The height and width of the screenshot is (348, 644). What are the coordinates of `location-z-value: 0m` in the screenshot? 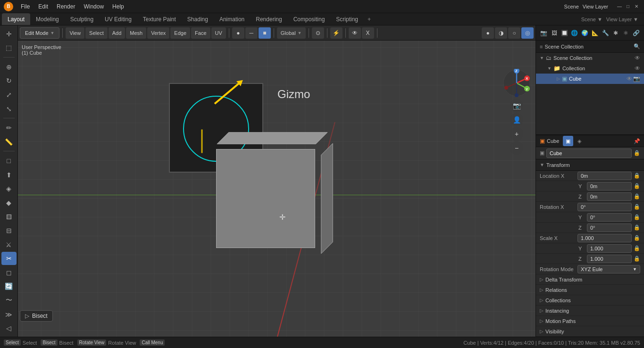 It's located at (610, 197).